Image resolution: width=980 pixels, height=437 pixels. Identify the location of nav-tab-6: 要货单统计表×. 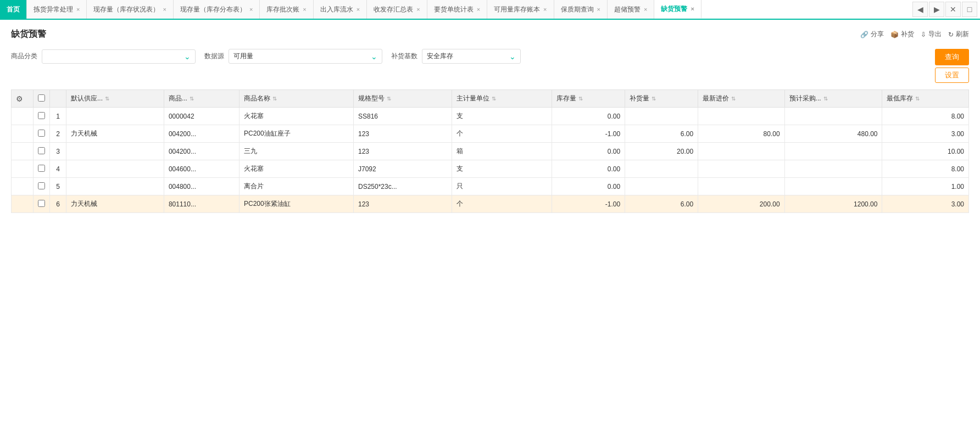
(457, 9).